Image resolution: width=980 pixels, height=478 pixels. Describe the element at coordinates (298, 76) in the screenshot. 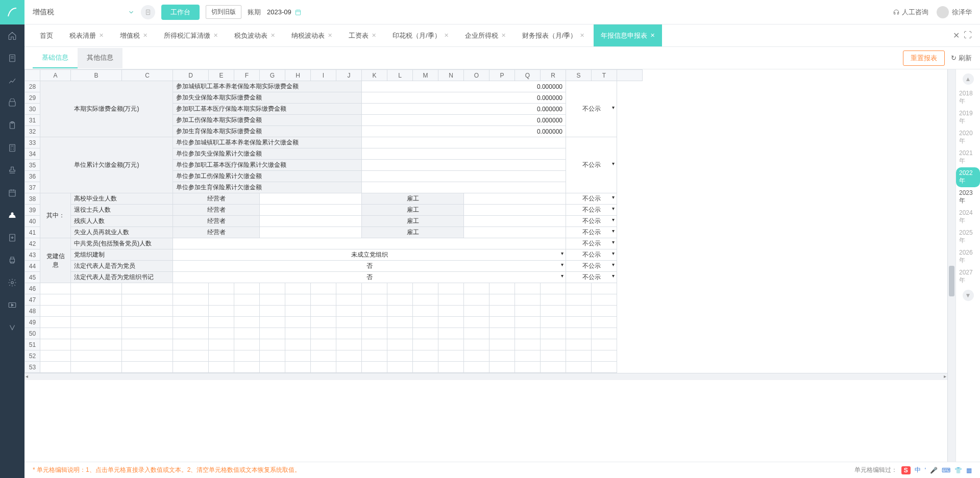

I see `col-header: H` at that location.